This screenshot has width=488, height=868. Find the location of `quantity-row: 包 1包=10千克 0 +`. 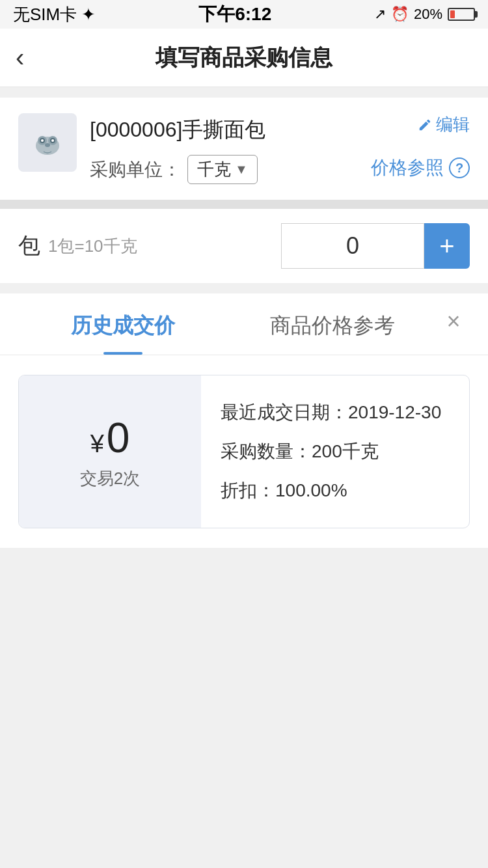

quantity-row: 包 1包=10千克 0 + is located at coordinates (244, 246).